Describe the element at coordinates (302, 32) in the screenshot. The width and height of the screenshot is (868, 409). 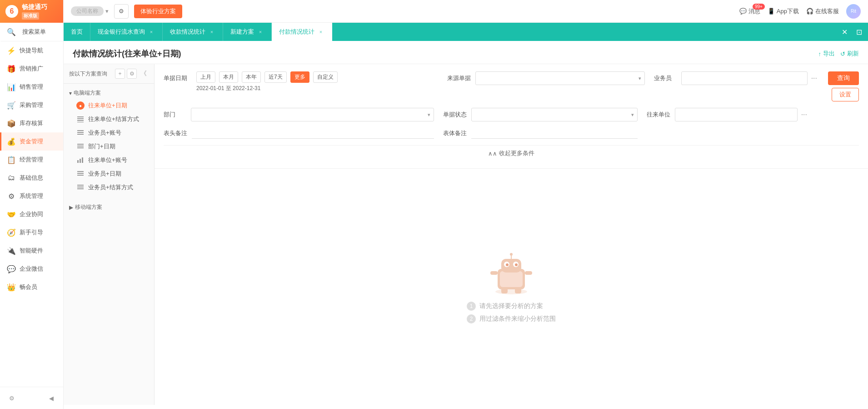
I see `tab-payment-stats: 付款情况统计 ×` at that location.